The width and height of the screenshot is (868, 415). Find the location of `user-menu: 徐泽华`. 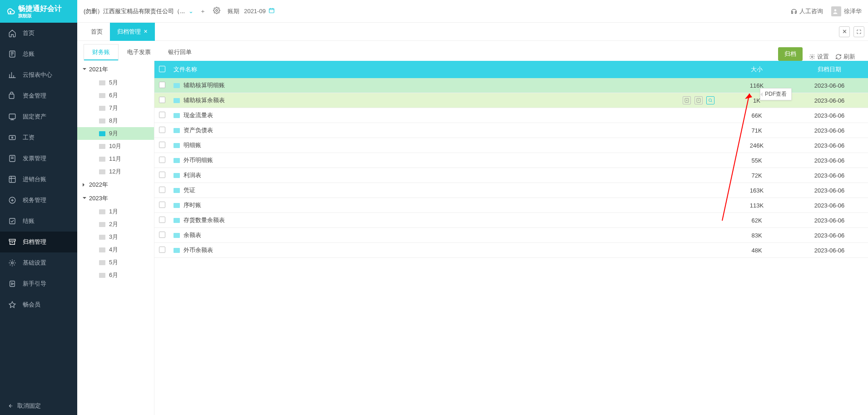

user-menu: 徐泽华 is located at coordinates (847, 11).